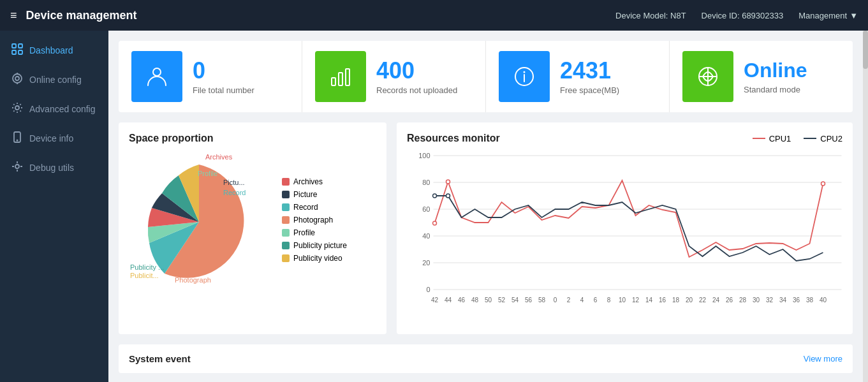 The width and height of the screenshot is (868, 382). Describe the element at coordinates (210, 77) in the screenshot. I see `stat-card-file-total: 0 File total number` at that location.